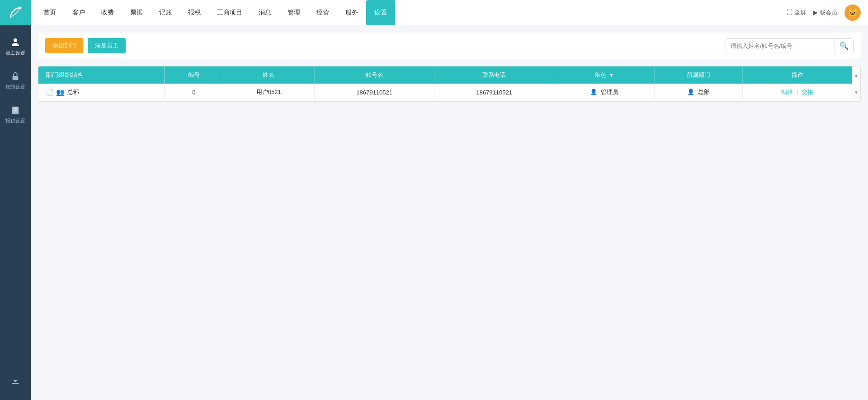 The width and height of the screenshot is (868, 400). Describe the element at coordinates (64, 46) in the screenshot. I see `add-dept-button: 添加部门` at that location.